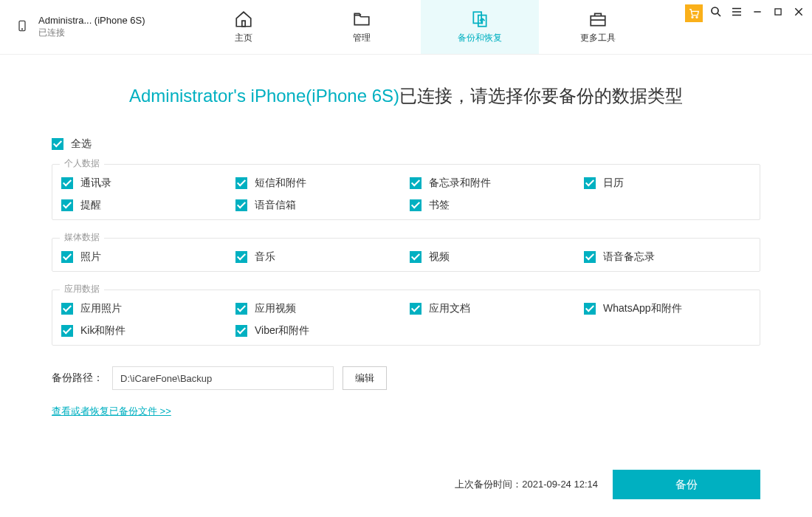 The width and height of the screenshot is (812, 517). What do you see at coordinates (241, 257) in the screenshot?
I see `checkbox-music` at bounding box center [241, 257].